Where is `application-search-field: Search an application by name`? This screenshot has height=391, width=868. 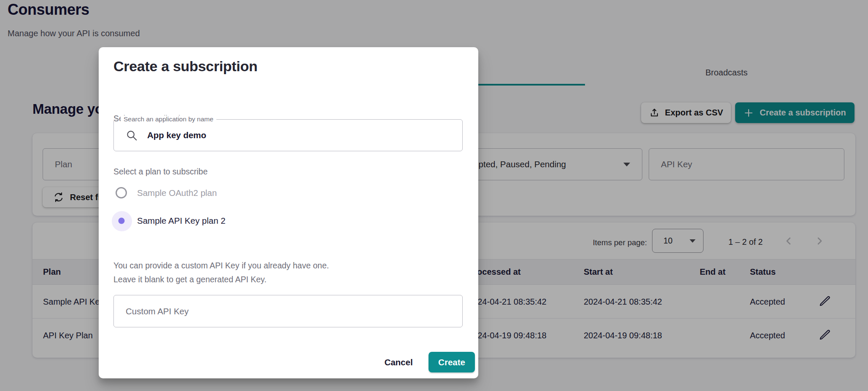 application-search-field: Search an application by name is located at coordinates (288, 135).